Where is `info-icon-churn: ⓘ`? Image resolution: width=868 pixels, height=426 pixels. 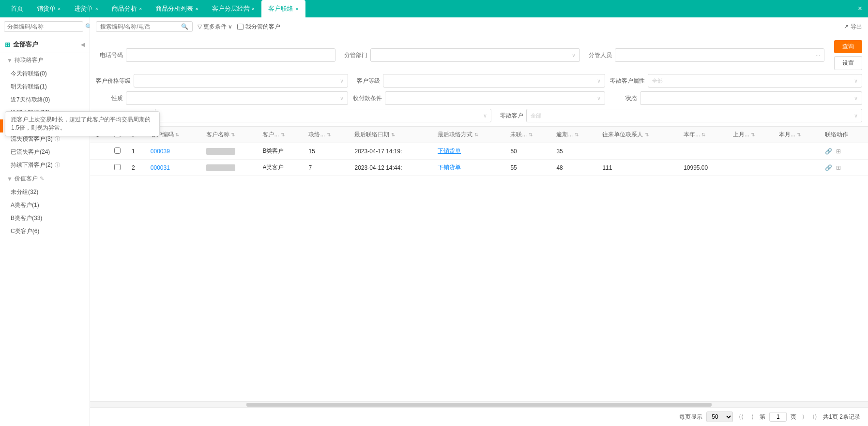
info-icon-churn: ⓘ is located at coordinates (57, 139).